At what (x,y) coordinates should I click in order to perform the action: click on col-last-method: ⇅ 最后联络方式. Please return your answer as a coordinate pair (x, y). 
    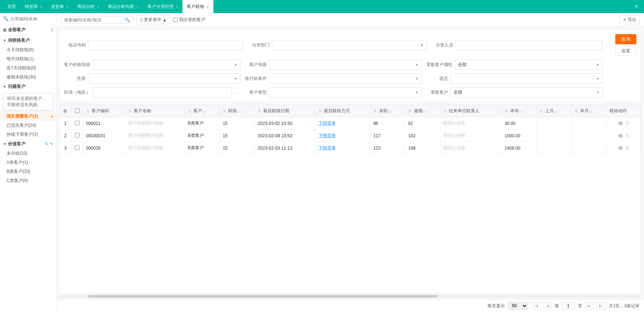
    Looking at the image, I should click on (342, 111).